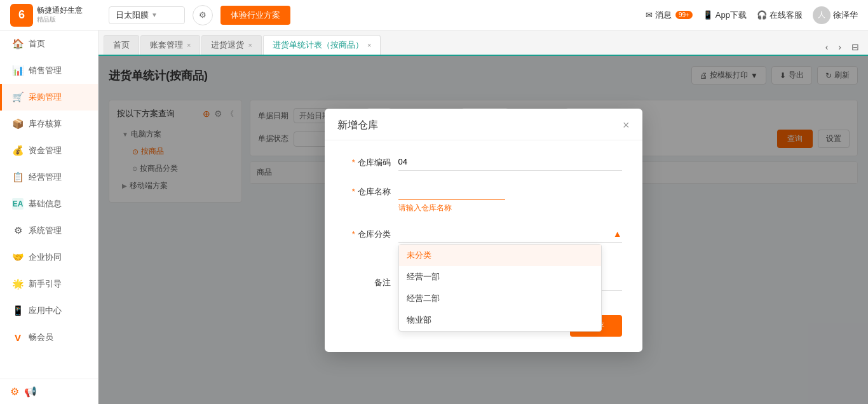 The width and height of the screenshot is (868, 404). Describe the element at coordinates (822, 15) in the screenshot. I see `avatar: 人` at that location.